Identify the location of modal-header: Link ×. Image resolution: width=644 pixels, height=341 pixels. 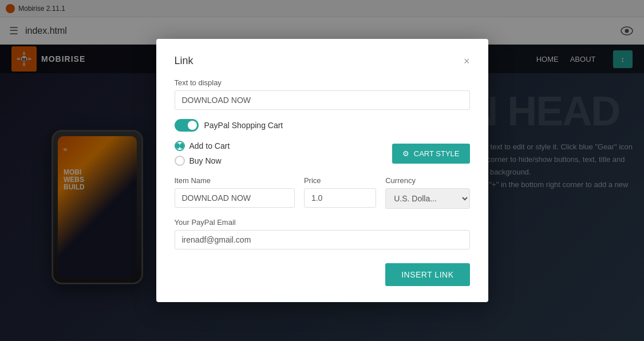
(322, 61).